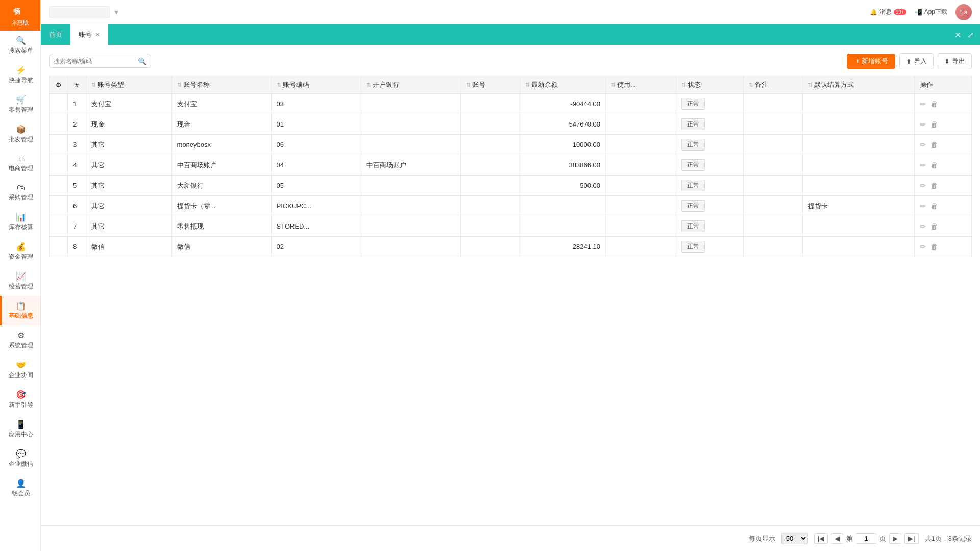  I want to click on page-label: 第, so click(849, 539).